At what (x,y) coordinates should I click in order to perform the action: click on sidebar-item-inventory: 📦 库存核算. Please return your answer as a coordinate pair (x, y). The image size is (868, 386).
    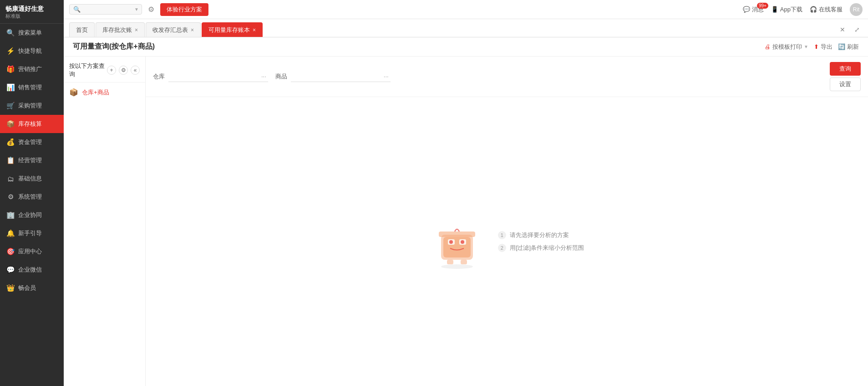
    Looking at the image, I should click on (32, 124).